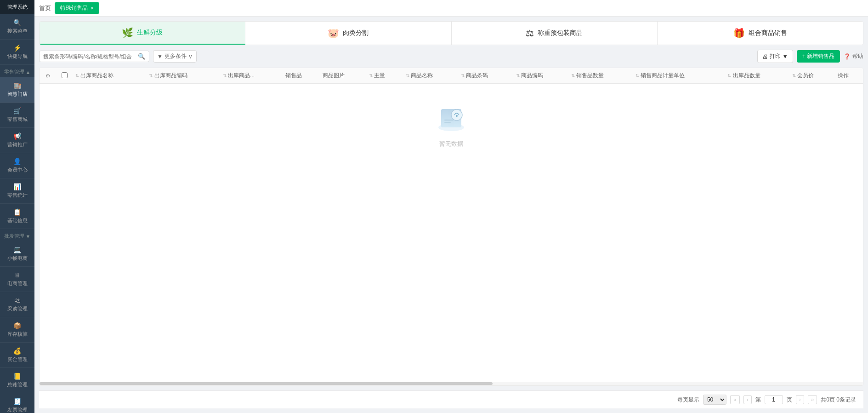 This screenshot has height=413, width=868. Describe the element at coordinates (785, 57) in the screenshot. I see `chevron-down-icon: ▼` at that location.